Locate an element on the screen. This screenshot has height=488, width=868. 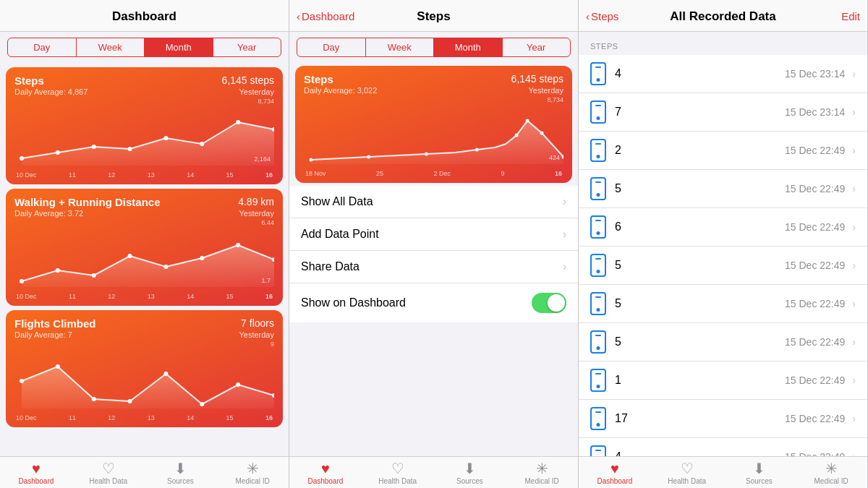
tab-medical-2: ✳ Medical ID is located at coordinates (542, 473).